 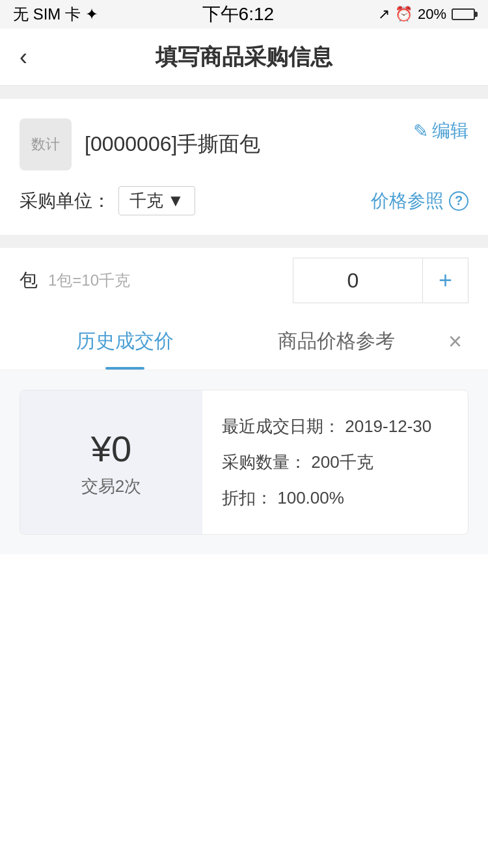 What do you see at coordinates (459, 201) in the screenshot?
I see `help-icon: ?` at bounding box center [459, 201].